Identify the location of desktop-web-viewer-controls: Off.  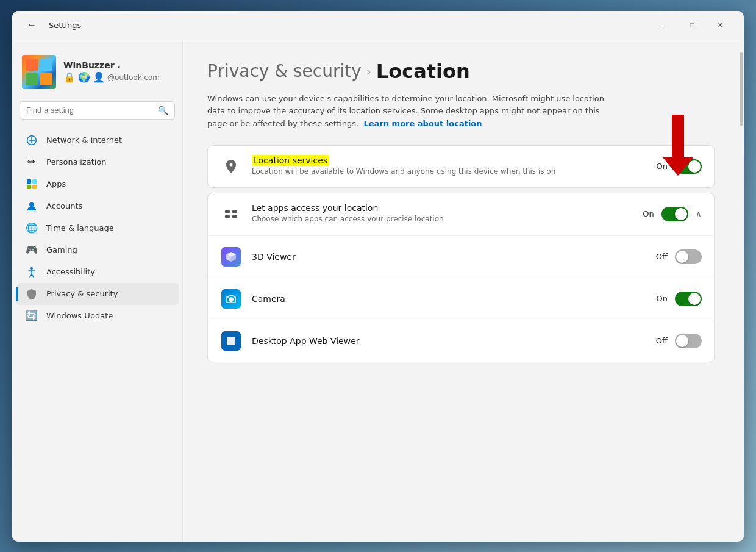
(679, 341).